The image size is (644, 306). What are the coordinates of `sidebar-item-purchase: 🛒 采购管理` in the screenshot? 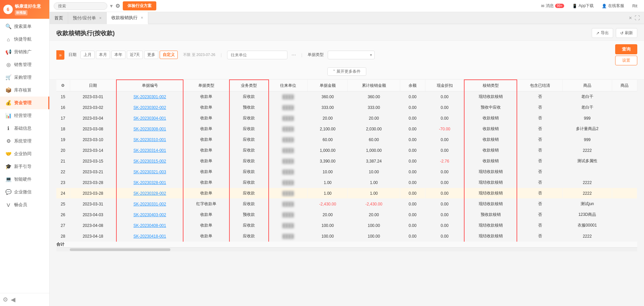 It's located at (25, 77).